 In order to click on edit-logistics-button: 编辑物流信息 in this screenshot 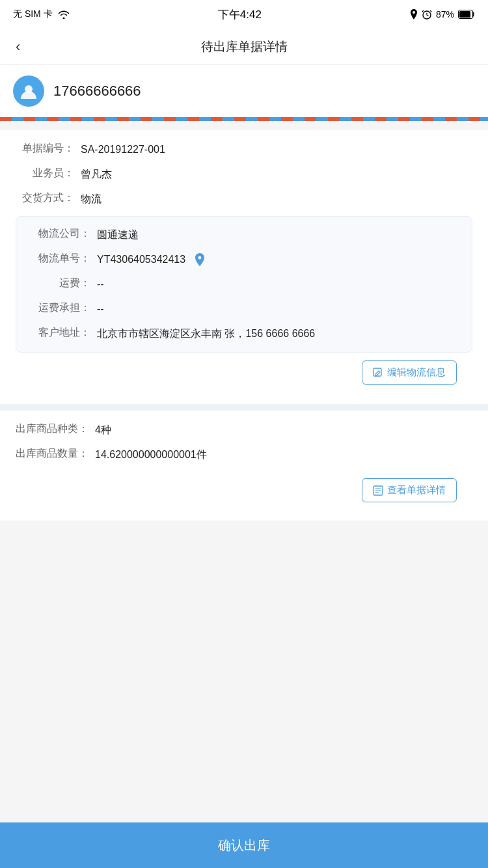, I will do `click(409, 372)`.